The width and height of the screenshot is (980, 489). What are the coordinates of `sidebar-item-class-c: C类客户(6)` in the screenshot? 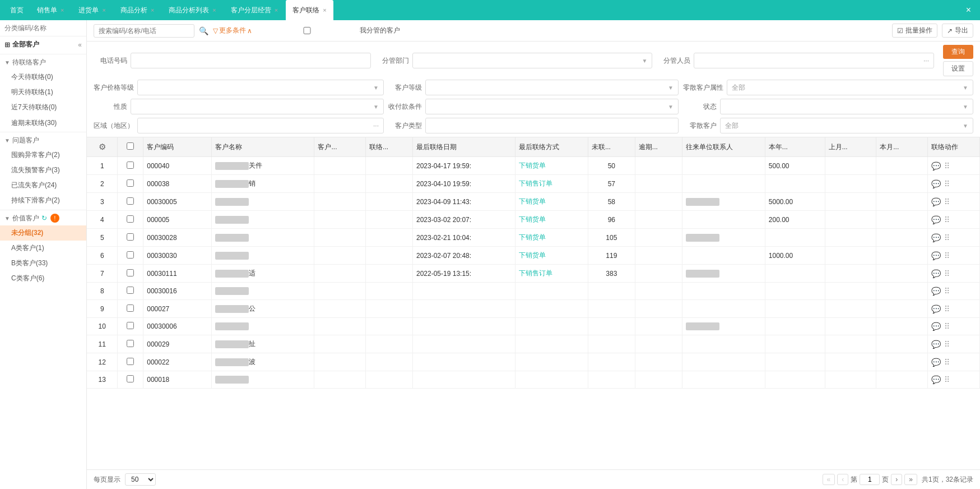 It's located at (43, 278).